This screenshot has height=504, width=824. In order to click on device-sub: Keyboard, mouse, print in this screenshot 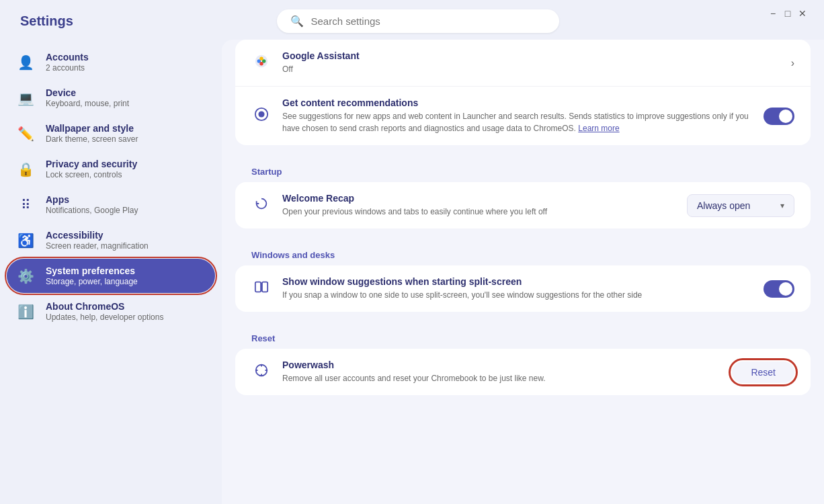, I will do `click(126, 103)`.